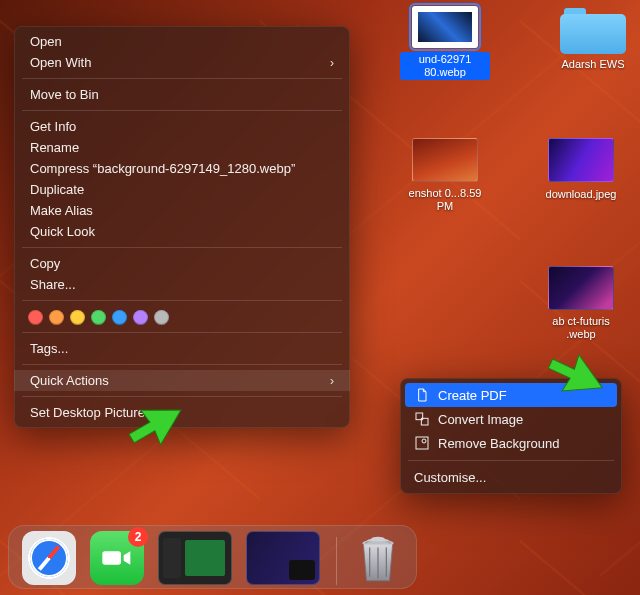 Image resolution: width=640 pixels, height=595 pixels. What do you see at coordinates (581, 170) in the screenshot?
I see `desktop-icon-3: download.jpeg` at bounding box center [581, 170].